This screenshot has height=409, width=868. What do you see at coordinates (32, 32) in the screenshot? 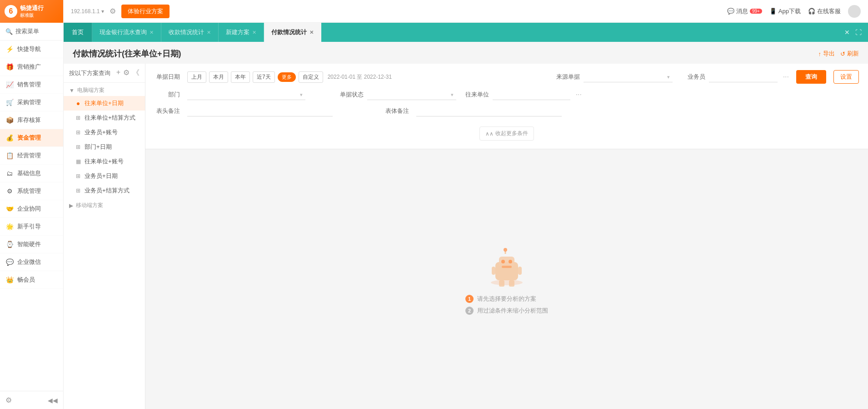
I see `sidebar-item-search: 🔍 搜索菜单` at bounding box center [32, 32].